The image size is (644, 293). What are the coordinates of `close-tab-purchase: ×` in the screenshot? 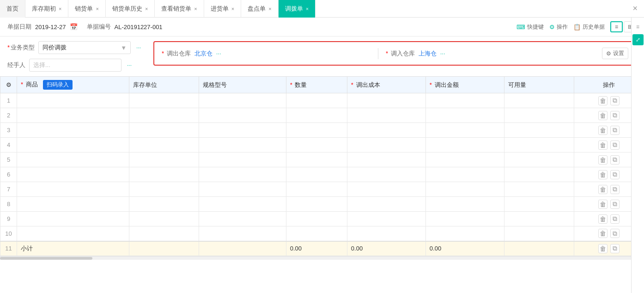 It's located at (233, 9).